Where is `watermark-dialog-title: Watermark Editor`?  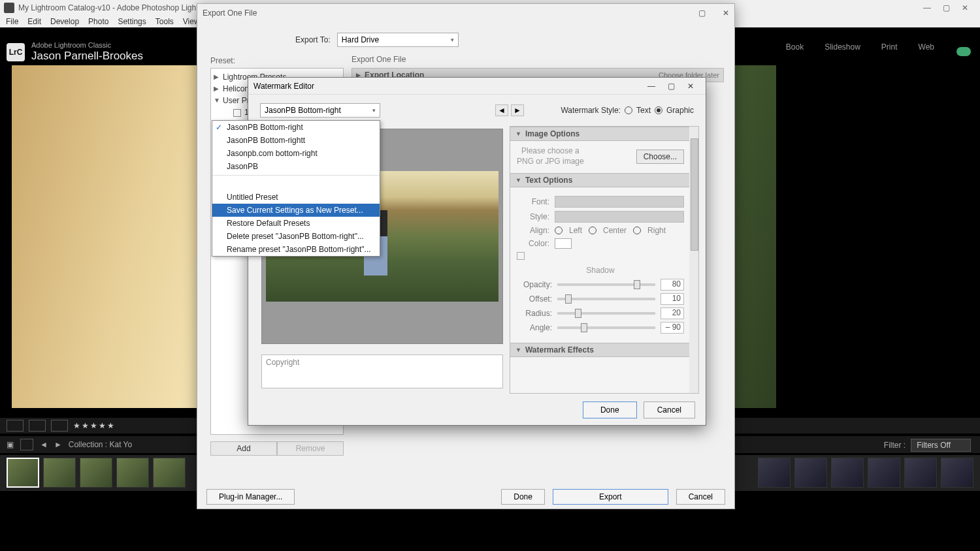
watermark-dialog-title: Watermark Editor is located at coordinates (284, 86).